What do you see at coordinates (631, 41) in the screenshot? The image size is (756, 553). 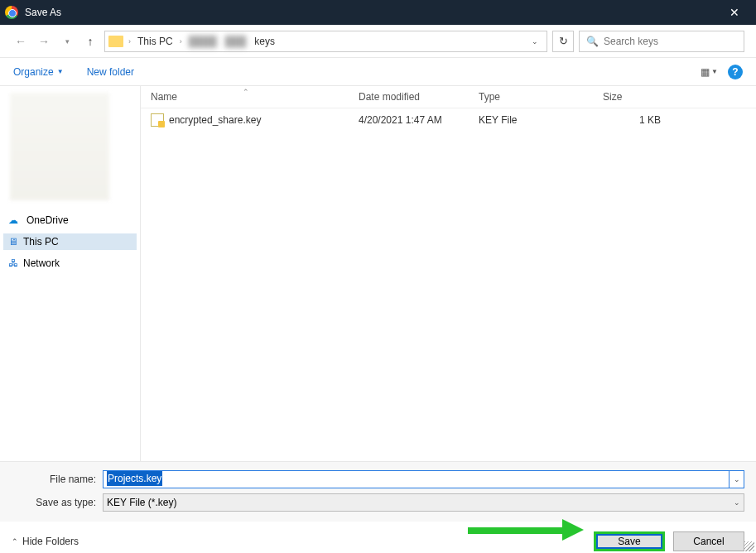 I see `search-placeholder: Search keys` at bounding box center [631, 41].